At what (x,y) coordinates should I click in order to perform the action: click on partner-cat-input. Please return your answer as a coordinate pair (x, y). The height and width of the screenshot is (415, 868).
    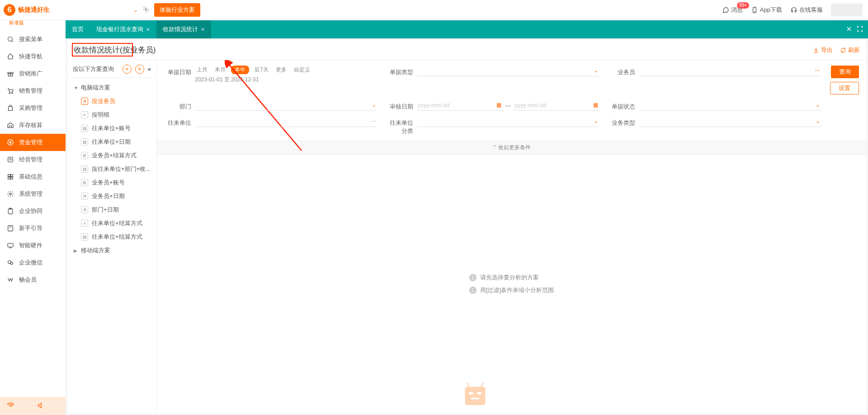
    Looking at the image, I should click on (508, 122).